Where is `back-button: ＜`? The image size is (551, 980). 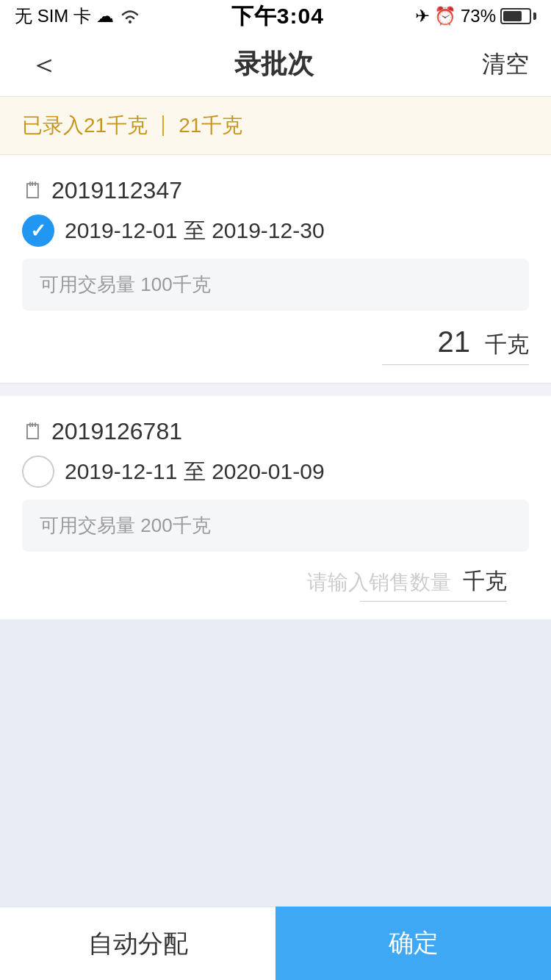 back-button: ＜ is located at coordinates (44, 65).